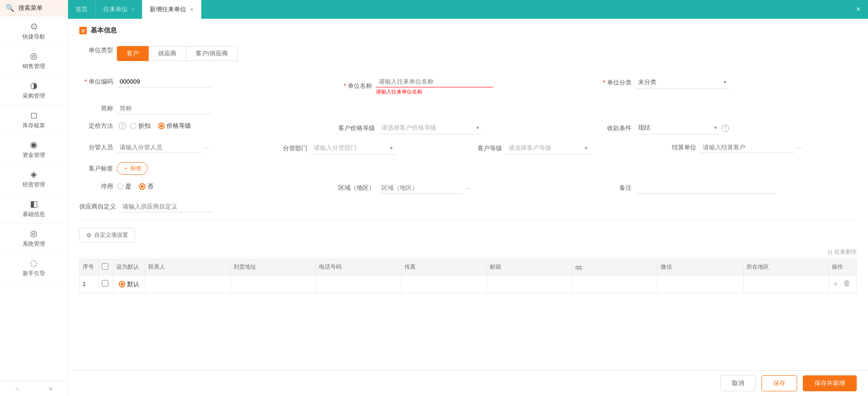 The height and width of the screenshot is (396, 868). I want to click on cell-address, so click(273, 284).